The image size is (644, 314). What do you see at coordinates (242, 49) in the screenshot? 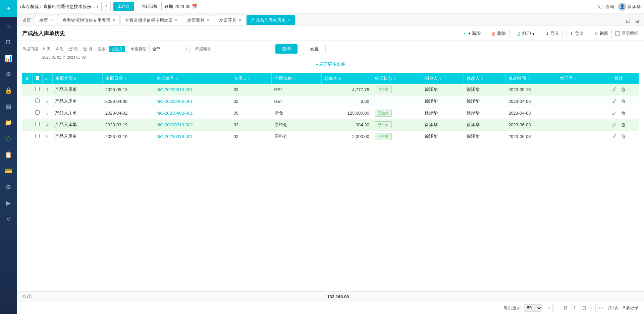
I see `number-input` at bounding box center [242, 49].